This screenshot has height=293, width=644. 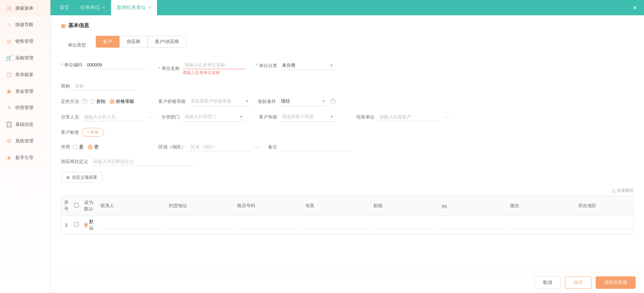 I want to click on row-default-radio: 默认, so click(x=90, y=225).